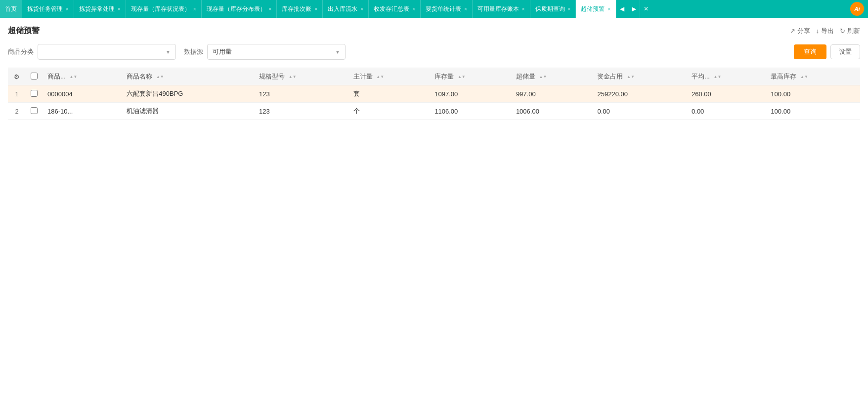  I want to click on gear-icon: ⚙, so click(17, 77).